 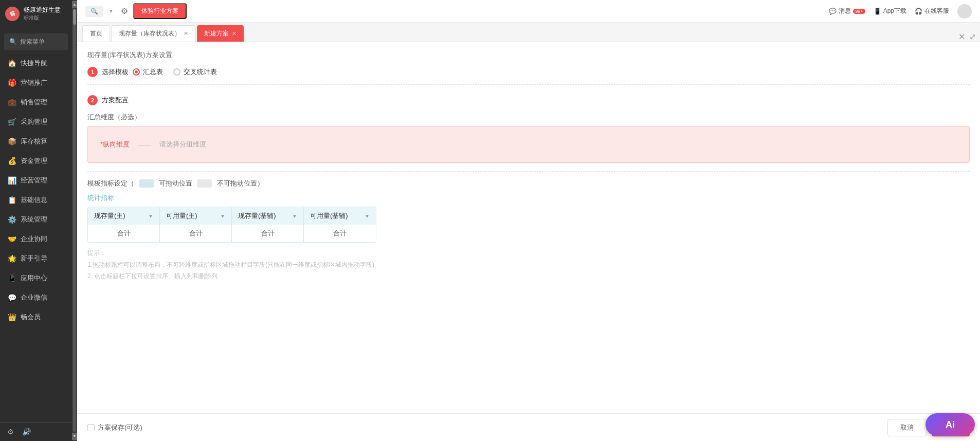 What do you see at coordinates (232, 225) in the screenshot?
I see `stat-table: 现存量(主) ▼ 可用量(主) ▼ 现存量(基辅) ▼ 可用量(基辅)` at bounding box center [232, 225].